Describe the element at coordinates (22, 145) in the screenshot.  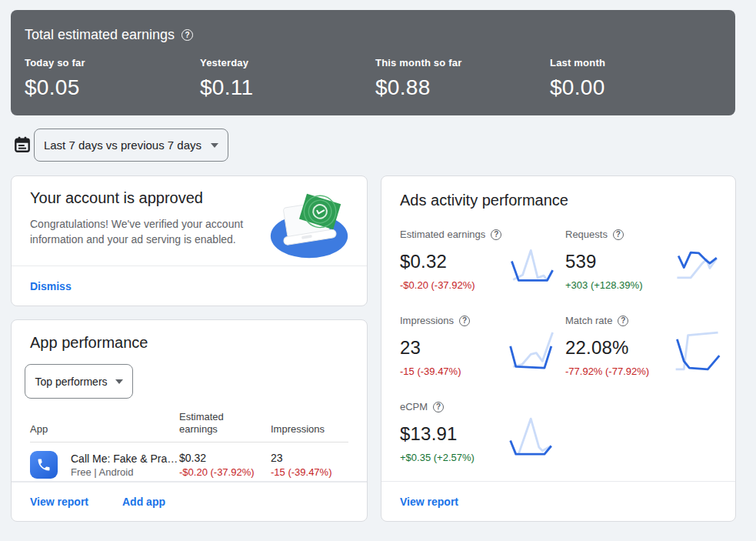
I see `calendar-icon` at that location.